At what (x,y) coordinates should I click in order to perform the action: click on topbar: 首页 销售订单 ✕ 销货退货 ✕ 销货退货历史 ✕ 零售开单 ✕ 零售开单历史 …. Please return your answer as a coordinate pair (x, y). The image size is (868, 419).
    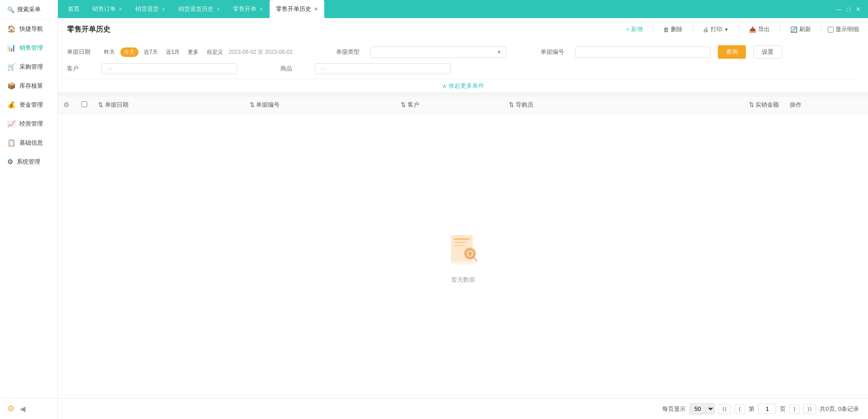
    Looking at the image, I should click on (463, 9).